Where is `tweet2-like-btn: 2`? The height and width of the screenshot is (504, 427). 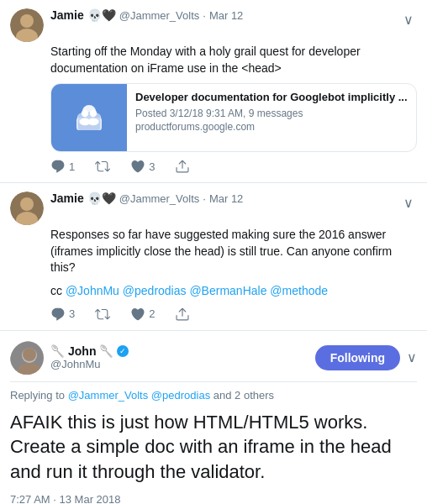
tweet2-like-btn: 2 is located at coordinates (143, 314).